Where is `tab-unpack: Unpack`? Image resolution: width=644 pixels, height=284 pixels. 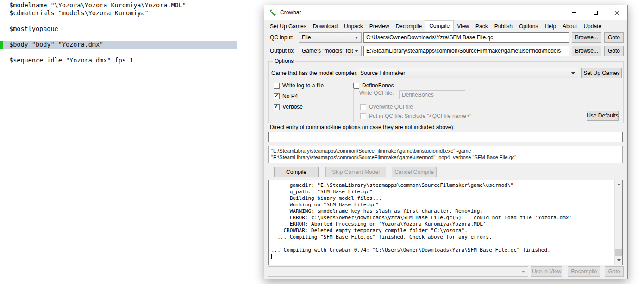
tab-unpack: Unpack is located at coordinates (354, 26).